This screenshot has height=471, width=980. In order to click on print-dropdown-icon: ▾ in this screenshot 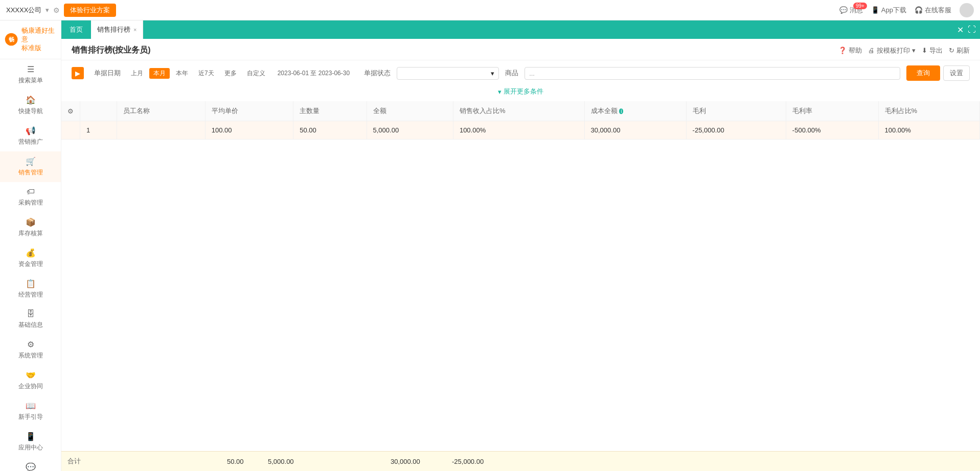, I will do `click(914, 50)`.